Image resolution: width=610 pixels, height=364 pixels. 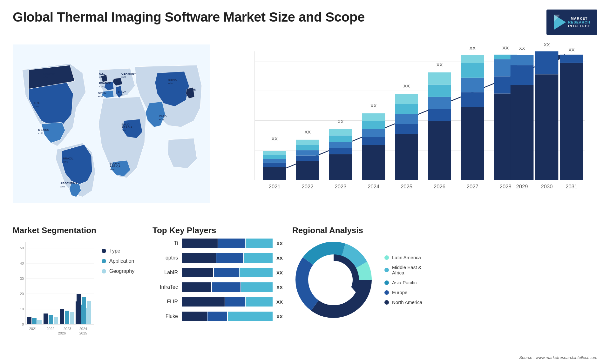 I want to click on player-val-ti: XX, so click(x=281, y=243).